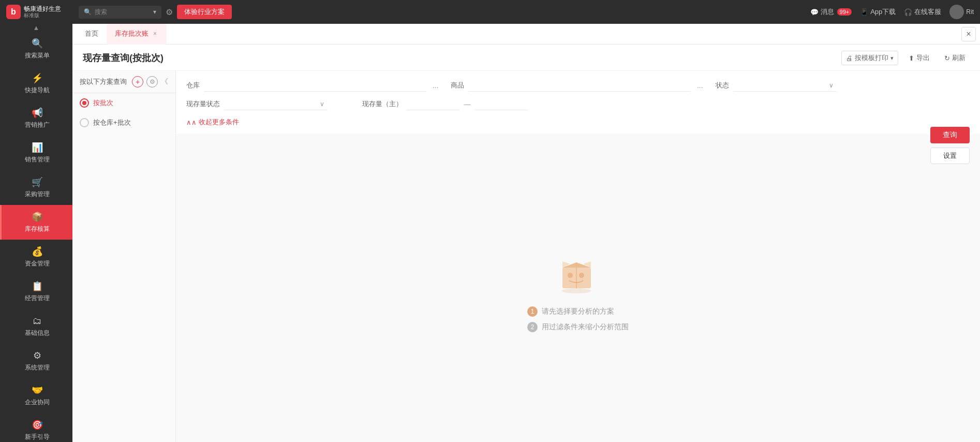 This screenshot has width=980, height=442. Describe the element at coordinates (831, 85) in the screenshot. I see `status-dropdown-arrow: ∨` at that location.